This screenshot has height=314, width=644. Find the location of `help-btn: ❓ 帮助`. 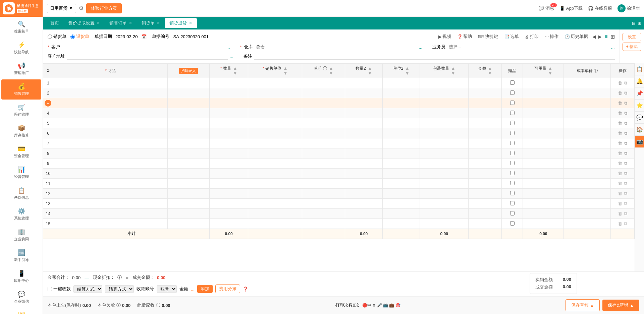

help-btn: ❓ 帮助 is located at coordinates (465, 37).